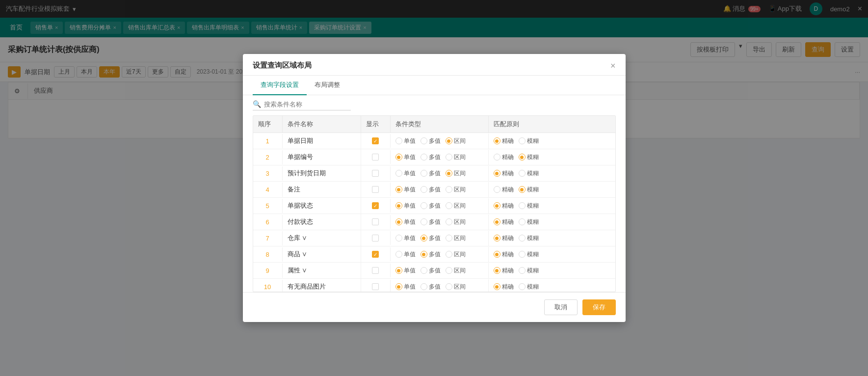  What do you see at coordinates (280, 85) in the screenshot?
I see `tab-query-fields: 查询字段设置` at bounding box center [280, 85].